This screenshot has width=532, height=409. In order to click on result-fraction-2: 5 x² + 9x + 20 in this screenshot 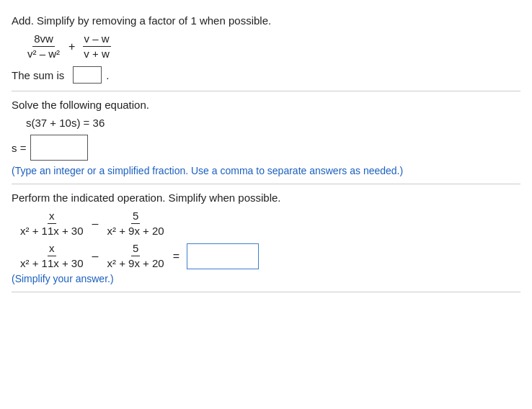, I will do `click(136, 256)`.